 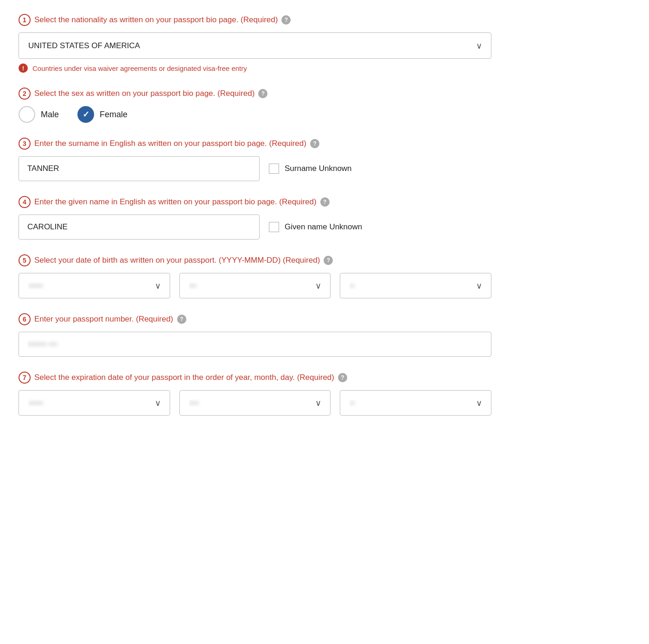 What do you see at coordinates (255, 260) in the screenshot?
I see `question-5-label: 5 Select your date of birth as written o…` at bounding box center [255, 260].